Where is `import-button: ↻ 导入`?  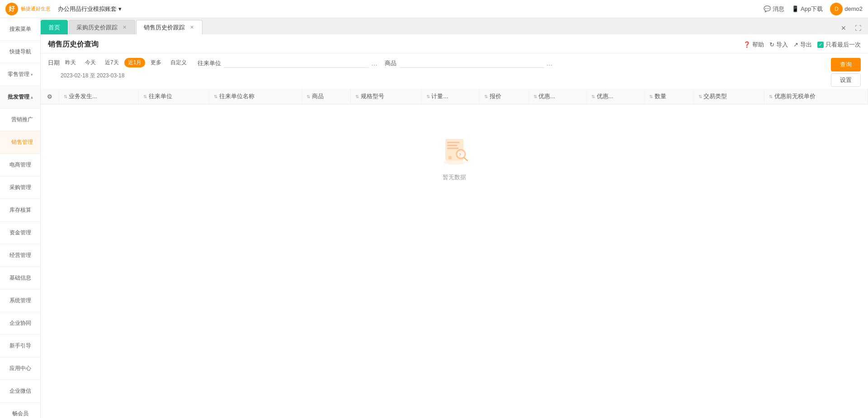
import-button: ↻ 导入 is located at coordinates (778, 45).